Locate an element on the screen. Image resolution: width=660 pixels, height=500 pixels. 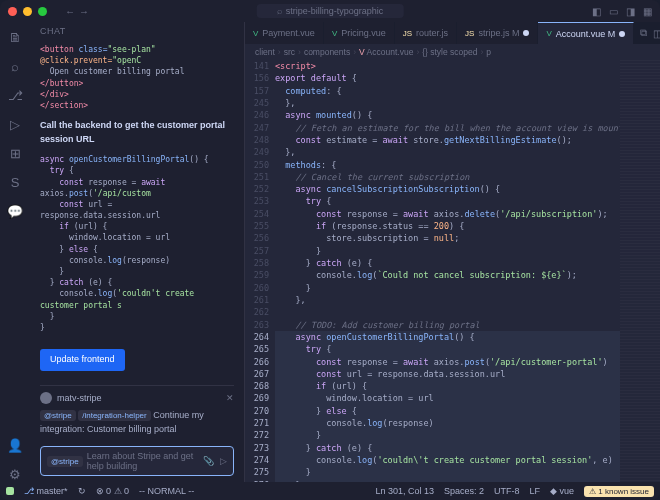
nav-arrows: ← → is located at coordinates (77, 12).